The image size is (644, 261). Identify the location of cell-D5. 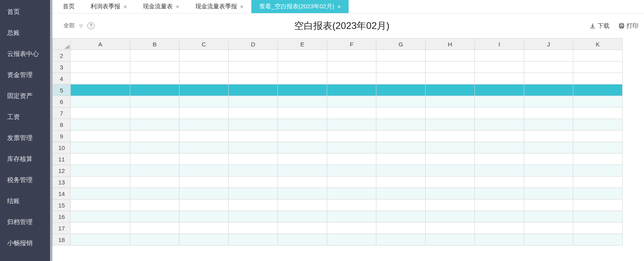
(253, 90).